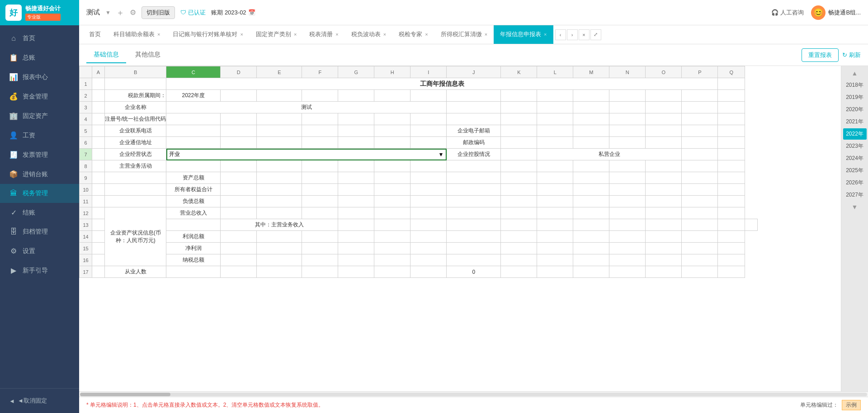 The height and width of the screenshot is (413, 868). I want to click on cell-2-C: 2022年度, so click(193, 96).